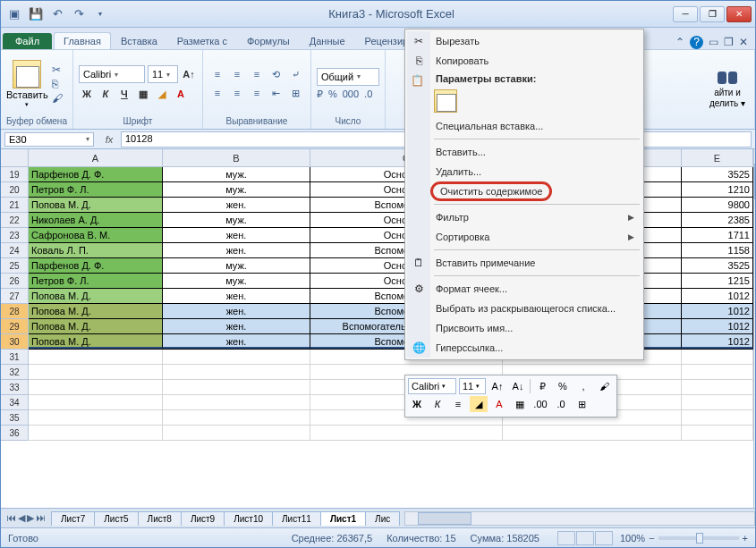  What do you see at coordinates (524, 217) in the screenshot?
I see `ctx-filter: Фильтр▶` at bounding box center [524, 217].